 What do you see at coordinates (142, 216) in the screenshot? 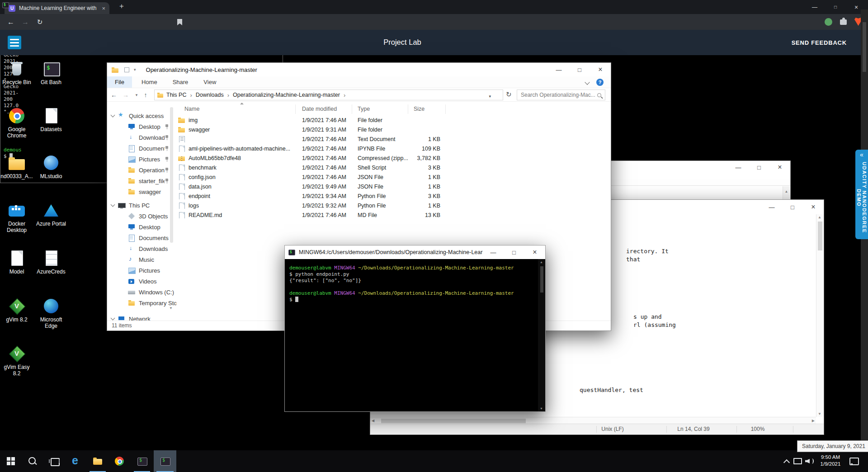
I see `nav-item-3d-objects: 3D Objects` at bounding box center [142, 216].